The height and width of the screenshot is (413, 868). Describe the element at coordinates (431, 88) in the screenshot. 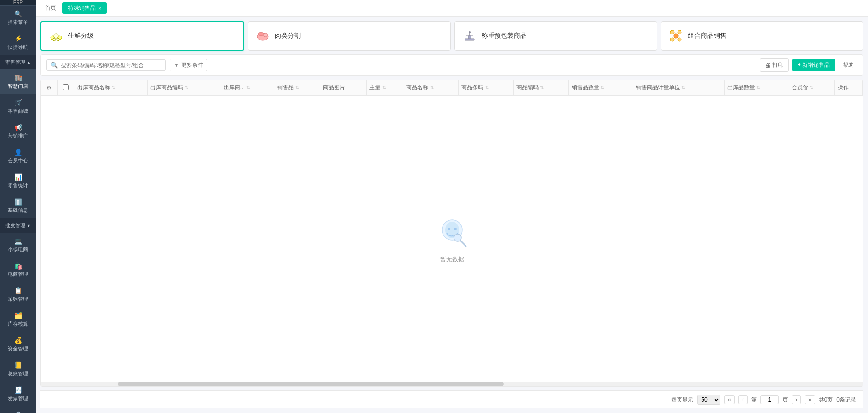

I see `col-item-name: 商品名称 ⇅` at that location.